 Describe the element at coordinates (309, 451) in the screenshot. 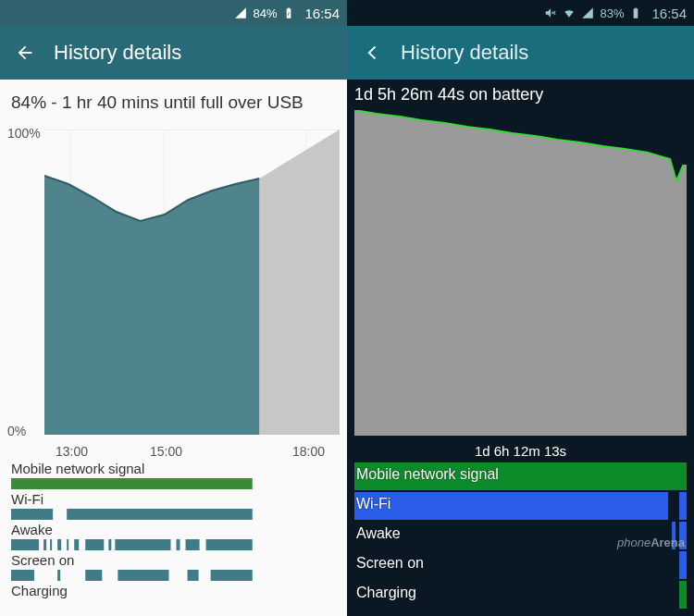

I see `x-label-2: 18:00` at that location.